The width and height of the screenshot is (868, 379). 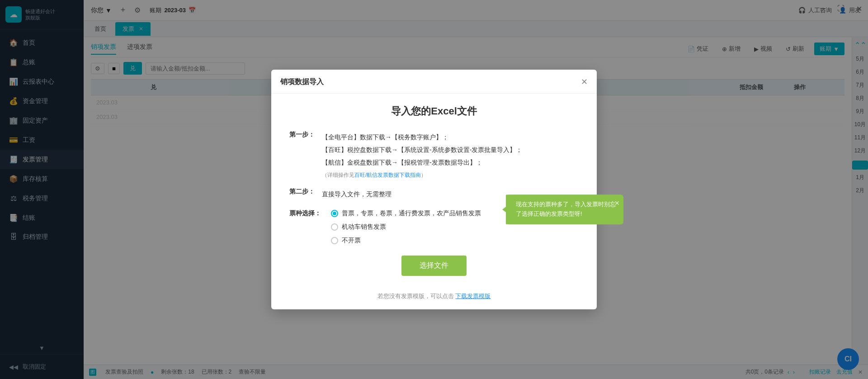 I want to click on step2-label: 第二步：, so click(x=303, y=194).